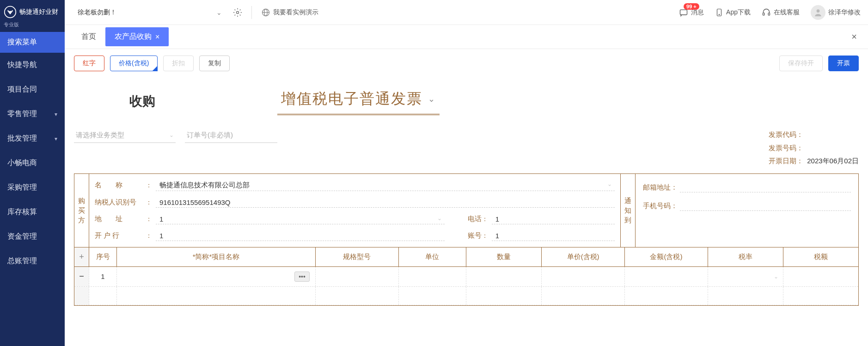 Image resolution: width=868 pixels, height=346 pixels. I want to click on cell-tax, so click(821, 277).